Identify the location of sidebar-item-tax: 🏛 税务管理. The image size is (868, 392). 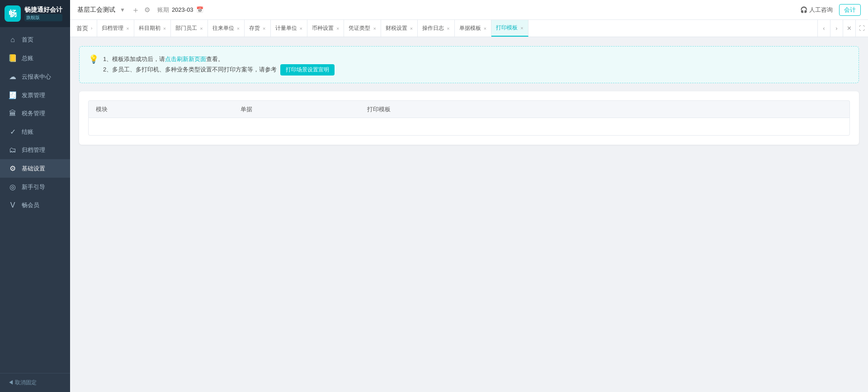
(35, 113).